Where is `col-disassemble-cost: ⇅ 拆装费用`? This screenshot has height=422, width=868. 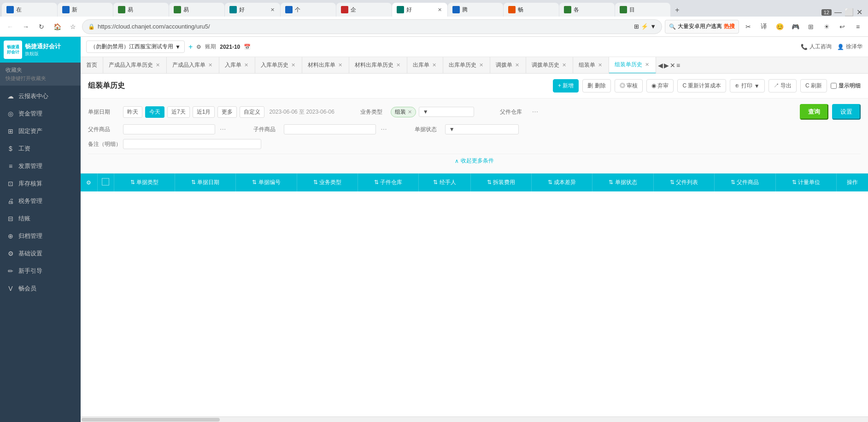 col-disassemble-cost: ⇅ 拆装费用 is located at coordinates (501, 182).